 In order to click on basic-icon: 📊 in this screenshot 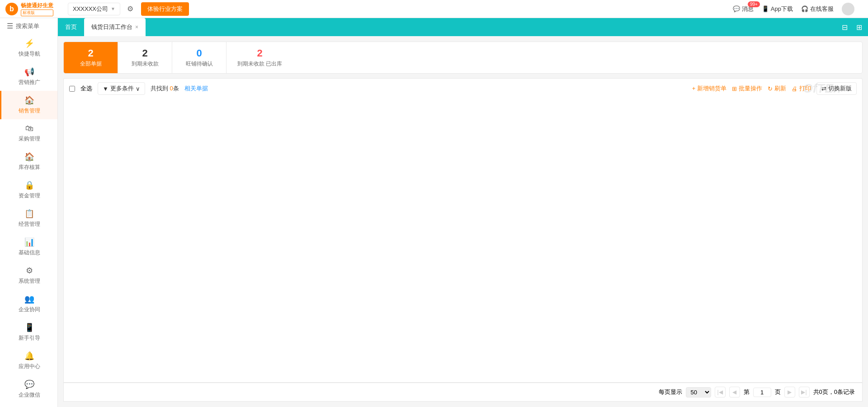, I will do `click(29, 242)`.